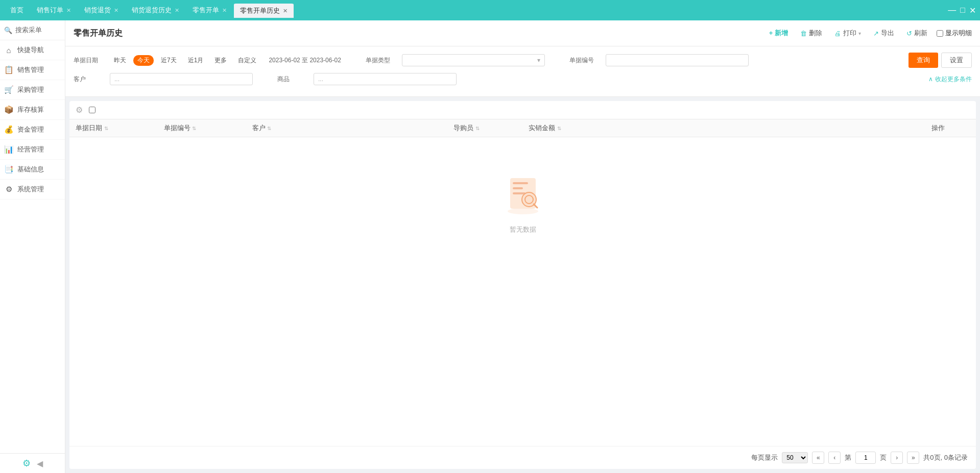 The image size is (980, 473). Describe the element at coordinates (913, 458) in the screenshot. I see `last-page-button: »` at that location.